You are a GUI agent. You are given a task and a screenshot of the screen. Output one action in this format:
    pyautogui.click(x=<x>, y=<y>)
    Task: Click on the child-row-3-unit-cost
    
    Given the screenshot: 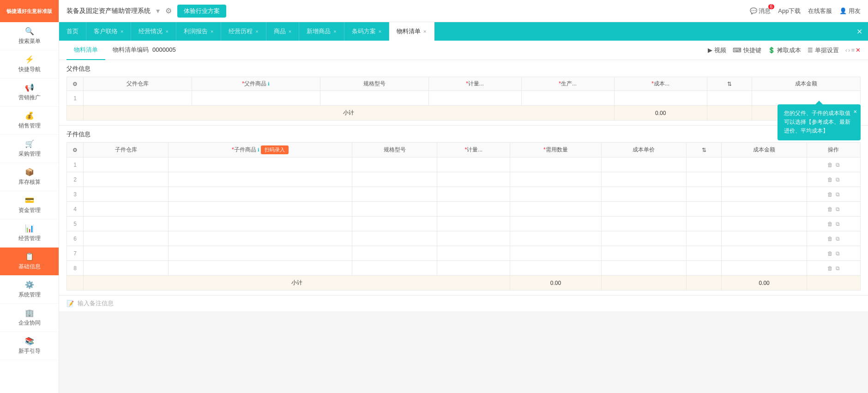 What is the action you would take?
    pyautogui.click(x=644, y=194)
    